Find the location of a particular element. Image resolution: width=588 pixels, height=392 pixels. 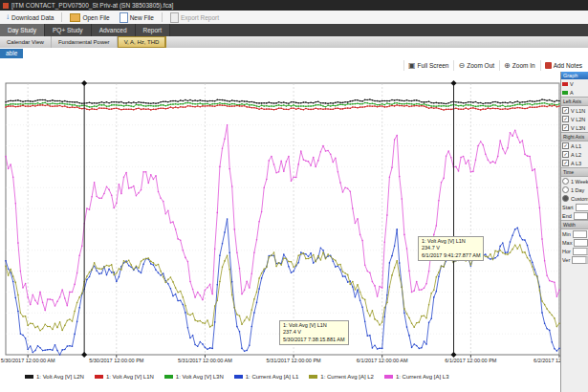

panel-check-a-l3: ✓A L3 is located at coordinates (575, 163).